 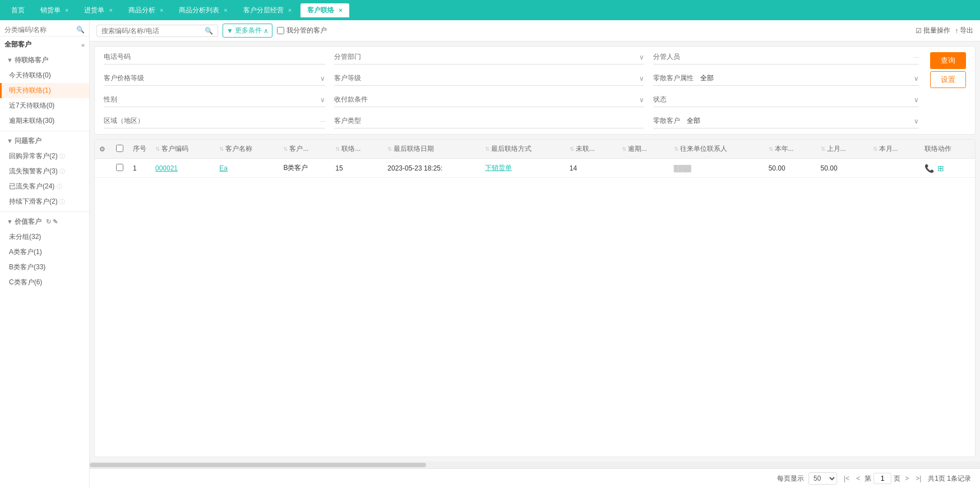 What do you see at coordinates (45, 252) in the screenshot?
I see `sidebar-class-a: A类客户(1)` at bounding box center [45, 252].